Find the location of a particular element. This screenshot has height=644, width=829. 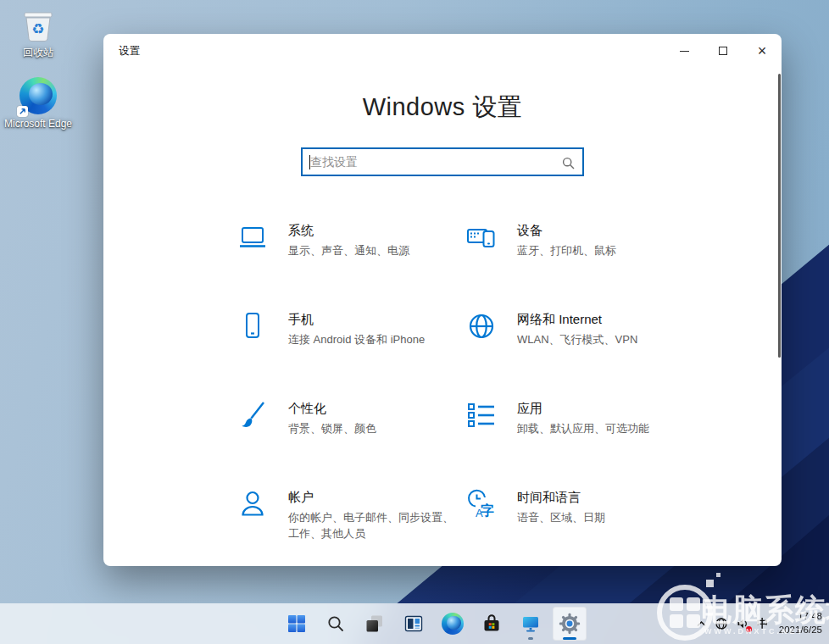

phone-icon is located at coordinates (253, 326).